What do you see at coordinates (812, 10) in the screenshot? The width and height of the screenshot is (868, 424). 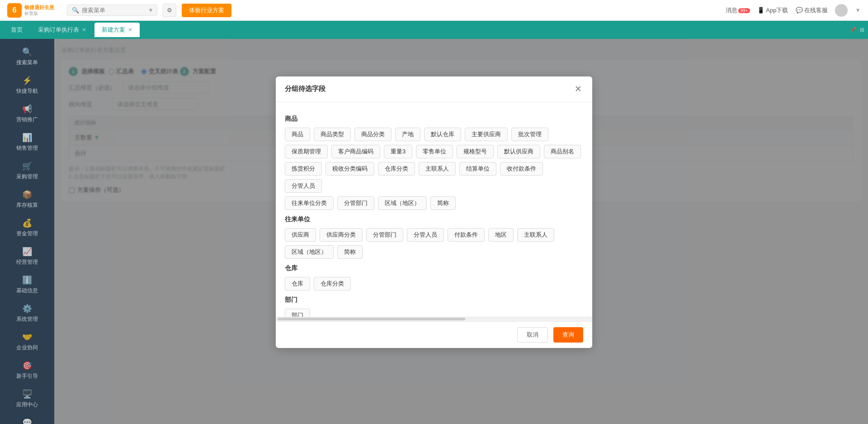 I see `online-service-nav: 💬 在线客服` at bounding box center [812, 10].